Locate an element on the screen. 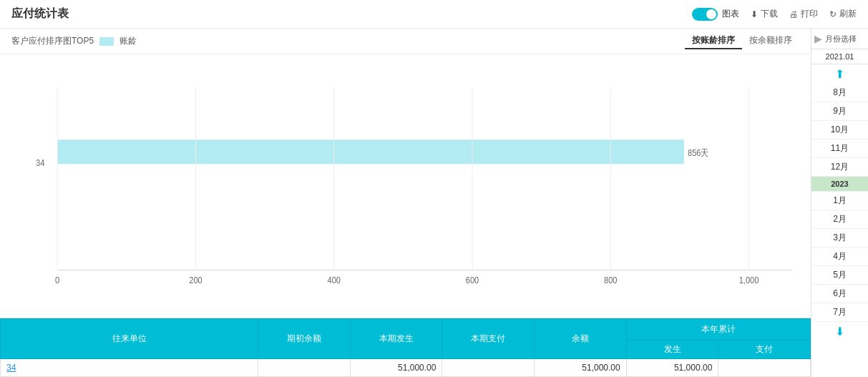 This screenshot has width=868, height=377. month-item-3: 3月 is located at coordinates (840, 238).